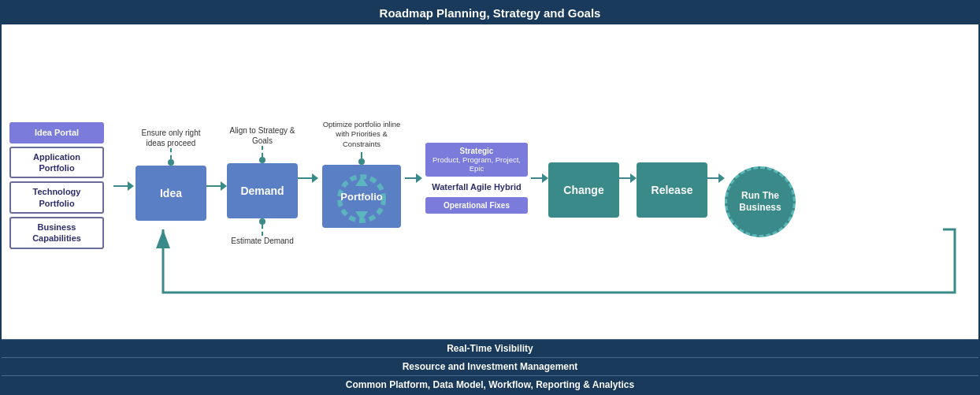 Image resolution: width=980 pixels, height=395 pixels. I want to click on align-dot, so click(262, 160).